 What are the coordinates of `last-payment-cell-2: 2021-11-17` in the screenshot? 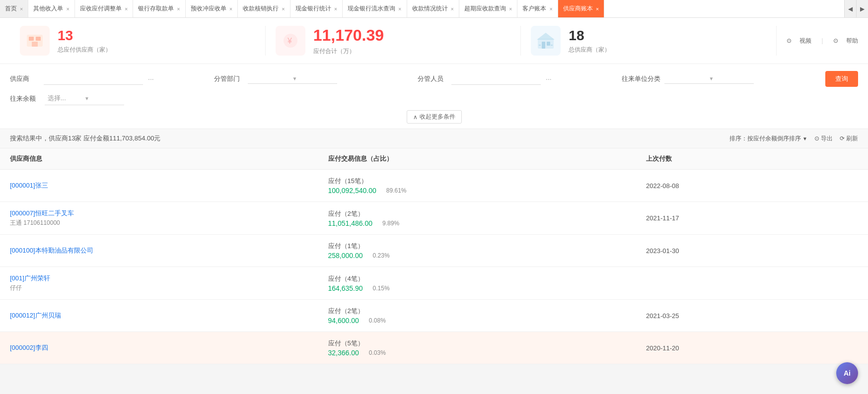 It's located at (752, 218).